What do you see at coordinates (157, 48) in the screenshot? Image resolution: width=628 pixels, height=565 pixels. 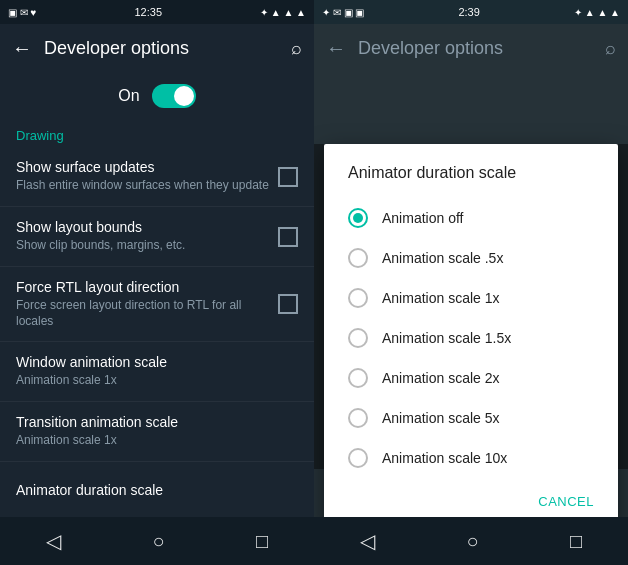 I see `left-toolbar: ← Developer options ⌕` at bounding box center [157, 48].